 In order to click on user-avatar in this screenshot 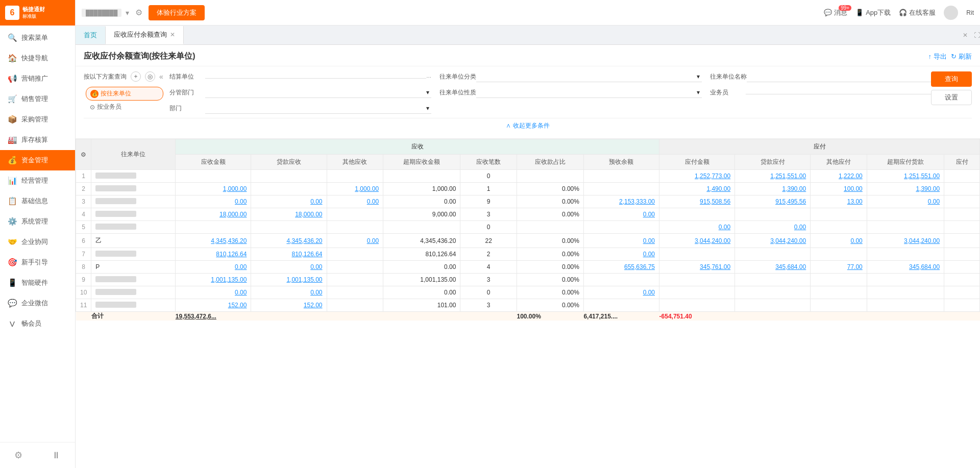, I will do `click(951, 13)`.